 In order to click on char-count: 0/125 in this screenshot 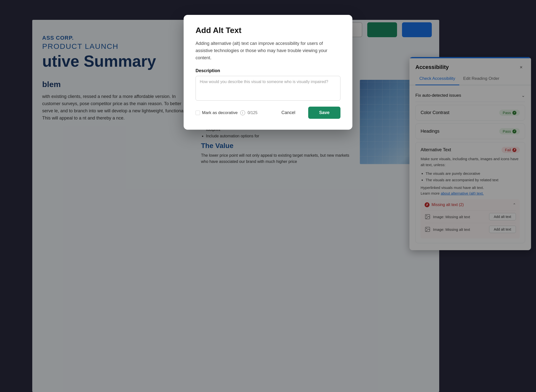, I will do `click(253, 113)`.